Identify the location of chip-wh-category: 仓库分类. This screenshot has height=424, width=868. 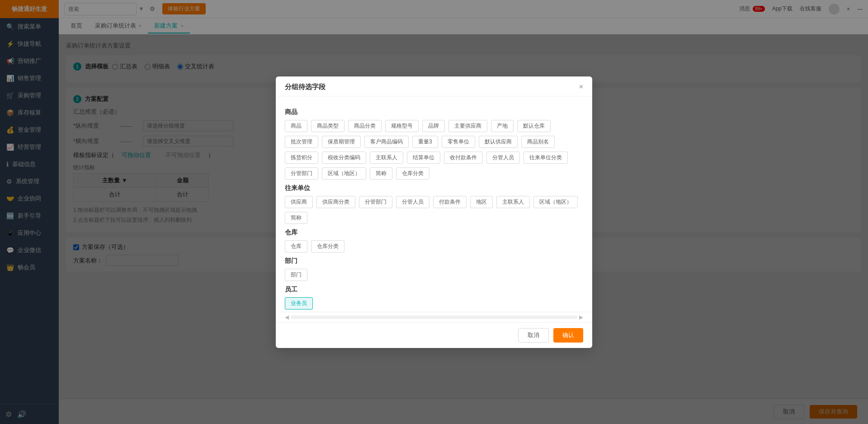
(413, 174).